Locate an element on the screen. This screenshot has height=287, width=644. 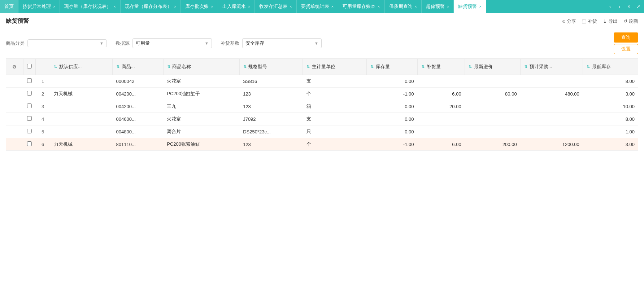
tab-exception: 拣货异常处理 × is located at coordinates (39, 6).